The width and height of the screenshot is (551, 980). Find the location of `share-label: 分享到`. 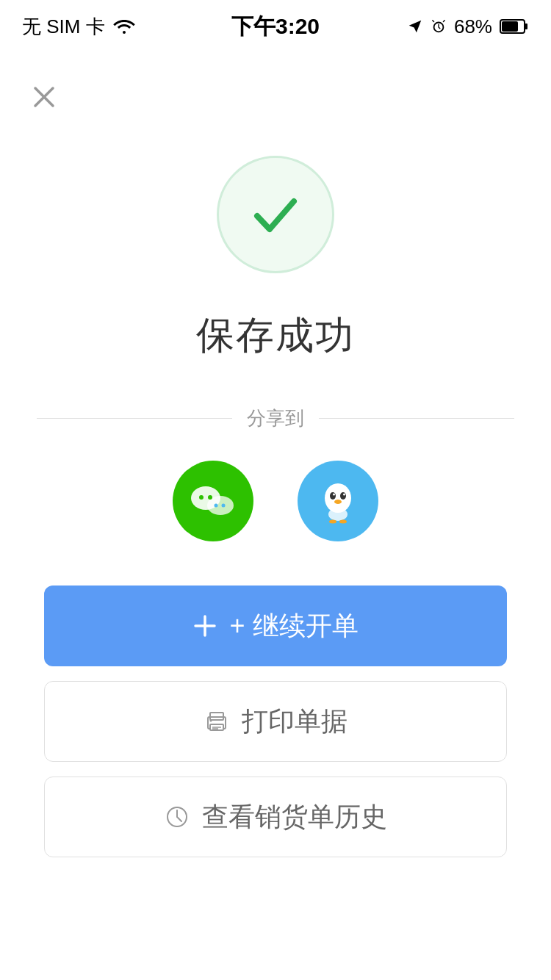

share-label: 分享到 is located at coordinates (276, 419).